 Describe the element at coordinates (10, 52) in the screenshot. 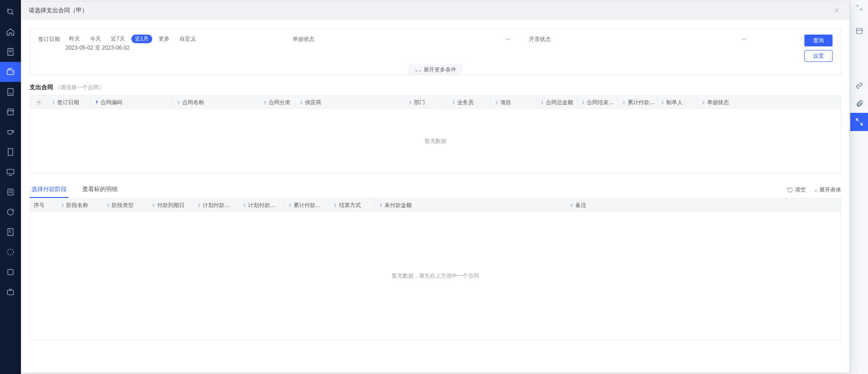

I see `rail-doc` at that location.